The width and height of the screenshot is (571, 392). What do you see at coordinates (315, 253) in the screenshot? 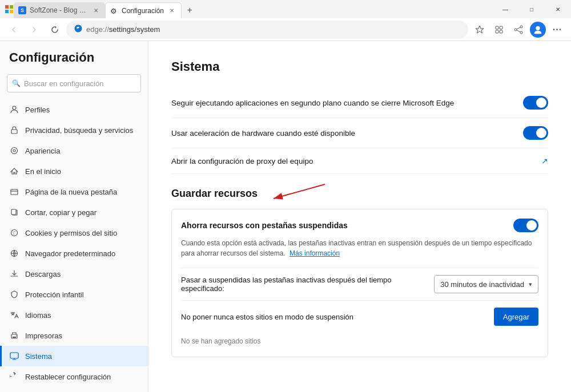
I see `more-info-link: Más información` at bounding box center [315, 253].